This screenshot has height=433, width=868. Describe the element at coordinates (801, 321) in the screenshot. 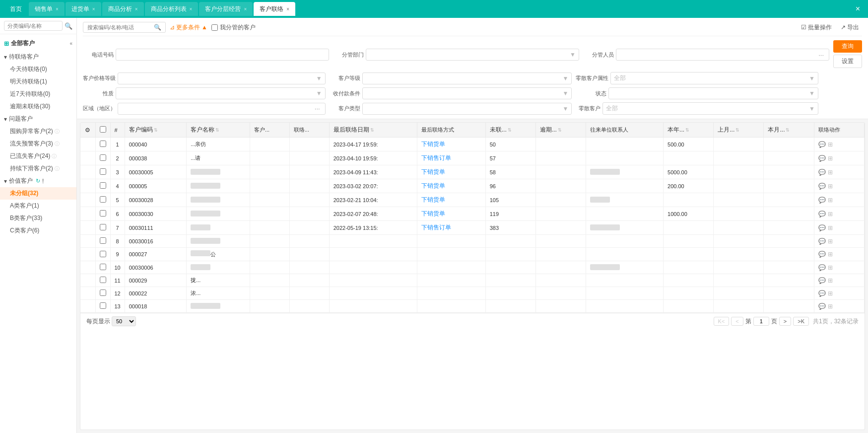

I see `last-page-btn: >K` at that location.